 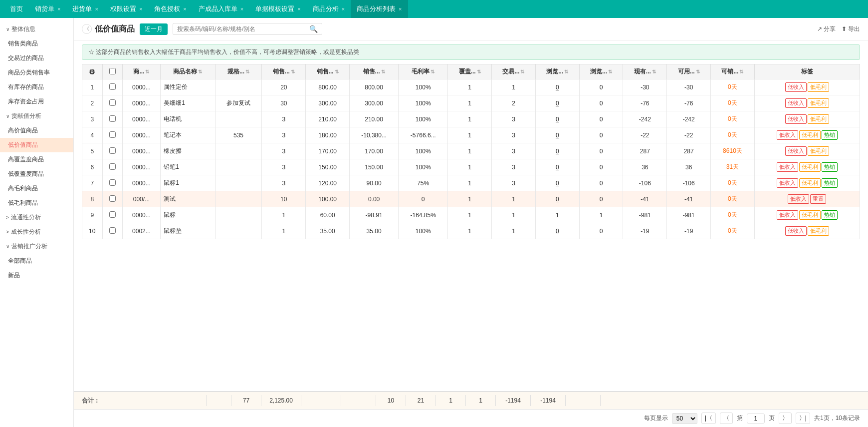 I want to click on row-sale1: 3, so click(x=284, y=183).